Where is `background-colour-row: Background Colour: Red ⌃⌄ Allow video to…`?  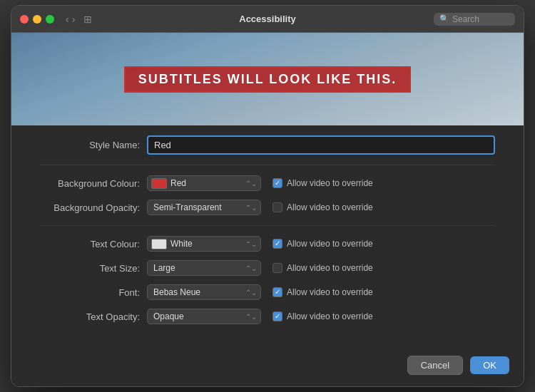
background-colour-row: Background Colour: Red ⌃⌄ Allow video to… is located at coordinates (268, 183).